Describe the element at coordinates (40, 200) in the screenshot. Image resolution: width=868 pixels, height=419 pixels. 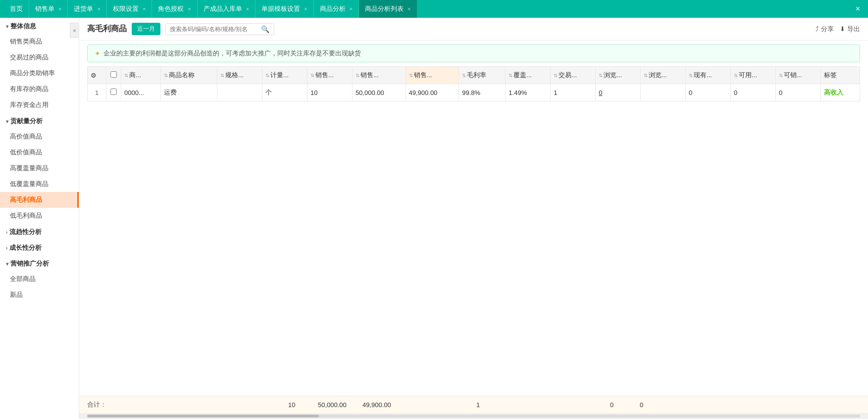
I see `sidebar-item-high-margin: 高毛利商品` at that location.